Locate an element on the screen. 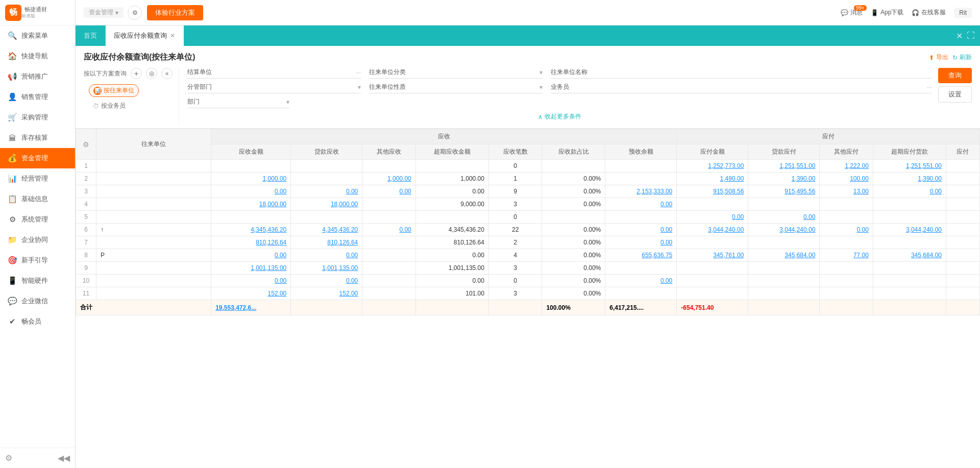 The height and width of the screenshot is (468, 980). filter-unit-name-input is located at coordinates (760, 72).